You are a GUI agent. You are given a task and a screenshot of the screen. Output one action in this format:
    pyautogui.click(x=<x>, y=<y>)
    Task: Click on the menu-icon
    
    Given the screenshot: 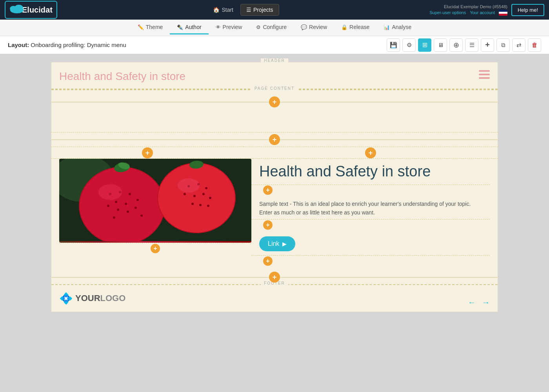 What is the action you would take?
    pyautogui.click(x=484, y=76)
    